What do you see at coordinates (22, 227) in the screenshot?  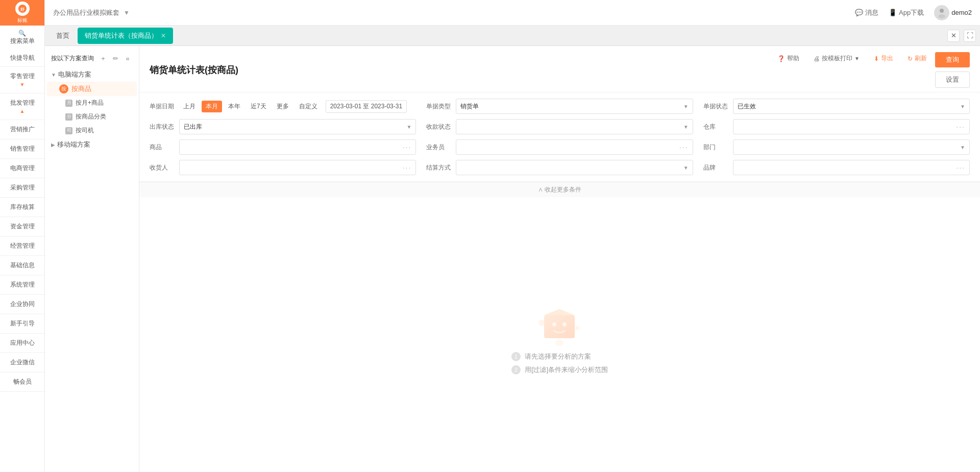 I see `sidebar-item-finance: 资金管理` at bounding box center [22, 227].